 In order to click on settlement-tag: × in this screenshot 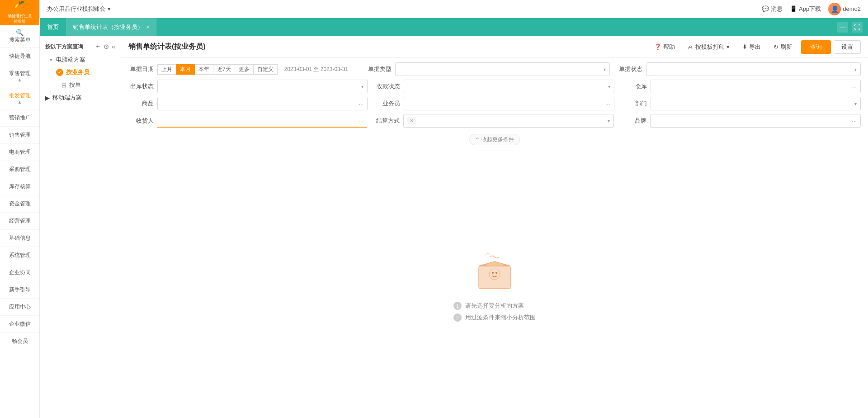, I will do `click(411, 121)`.